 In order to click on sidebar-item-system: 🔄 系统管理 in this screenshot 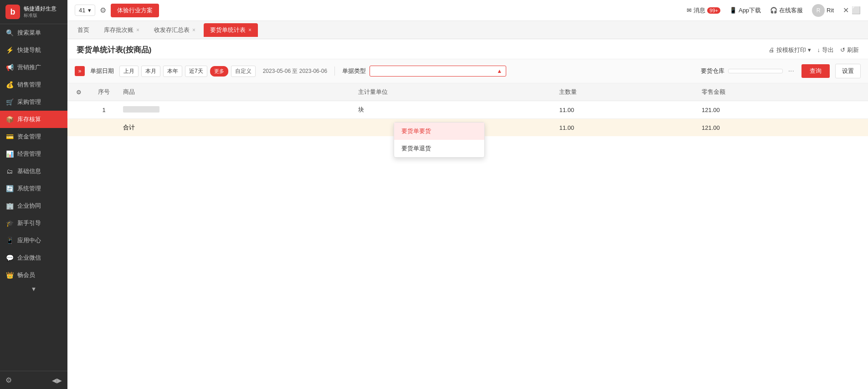, I will do `click(34, 189)`.